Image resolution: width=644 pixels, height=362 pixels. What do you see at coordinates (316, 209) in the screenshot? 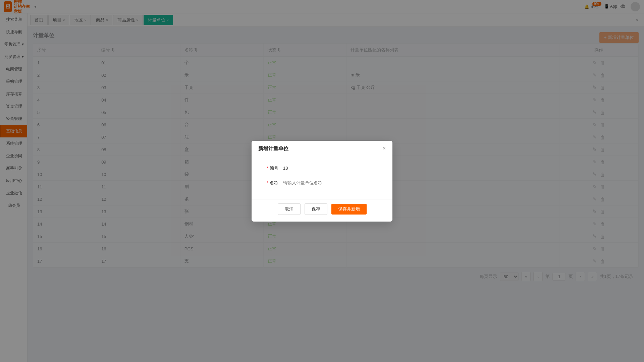
I see `save-button: 保存` at bounding box center [316, 209].